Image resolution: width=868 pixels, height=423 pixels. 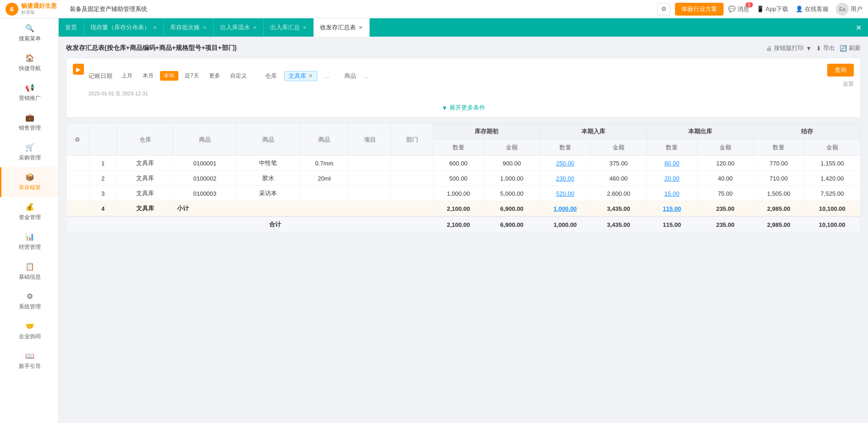 I want to click on date-btn-custom: 自定义, so click(x=238, y=76).